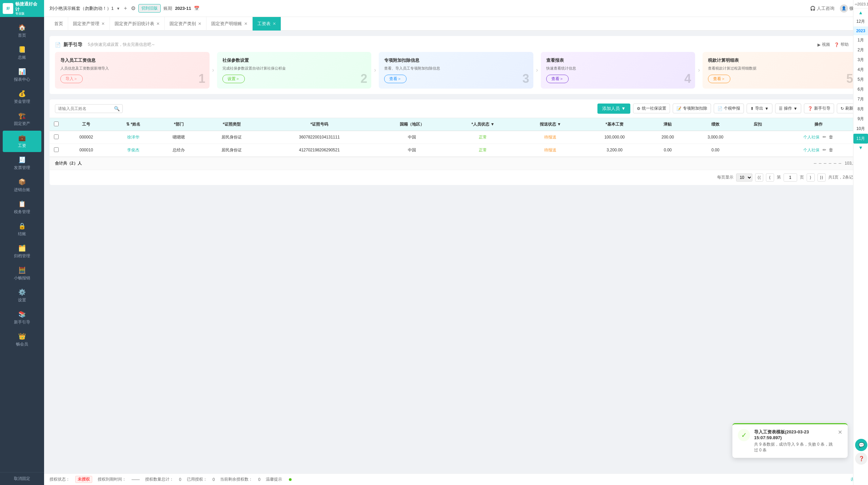 The width and height of the screenshot is (868, 485). What do you see at coordinates (197, 8) in the screenshot?
I see `calendar-icon: 📅` at bounding box center [197, 8].